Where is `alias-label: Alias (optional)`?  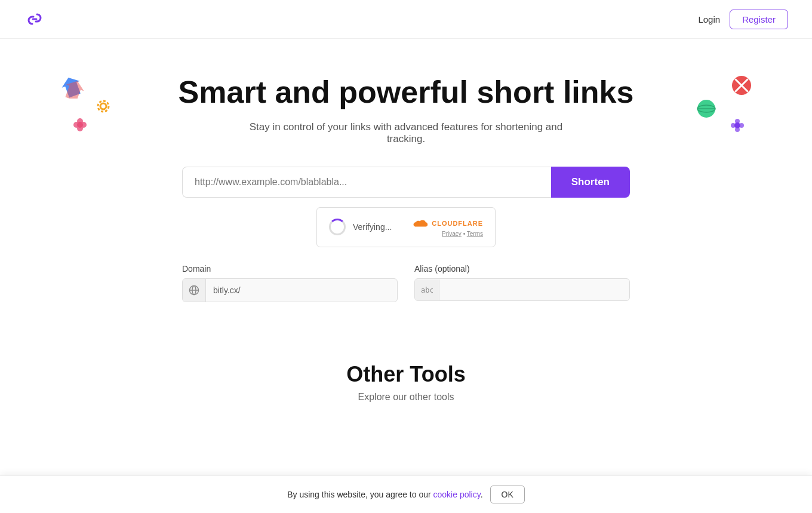
alias-label: Alias (optional) is located at coordinates (522, 269).